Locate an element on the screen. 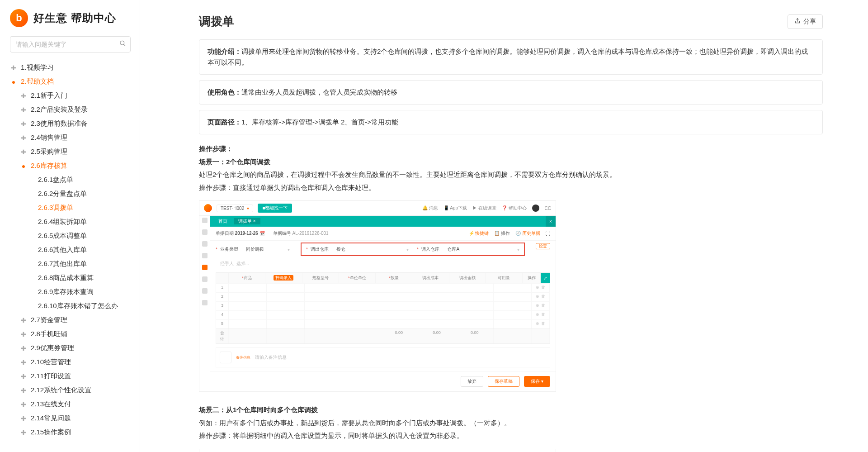 The width and height of the screenshot is (868, 452). nav-2-7: ✚2.7资金管理 is located at coordinates (71, 320).